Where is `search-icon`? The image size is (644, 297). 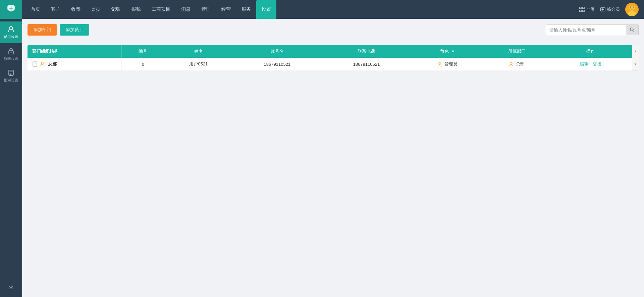 search-icon is located at coordinates (632, 30).